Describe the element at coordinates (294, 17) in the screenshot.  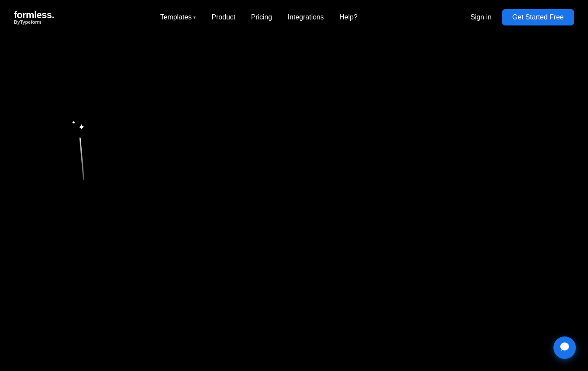
I see `navbar: formless. ByTypeform Templates ▾ Product…` at that location.